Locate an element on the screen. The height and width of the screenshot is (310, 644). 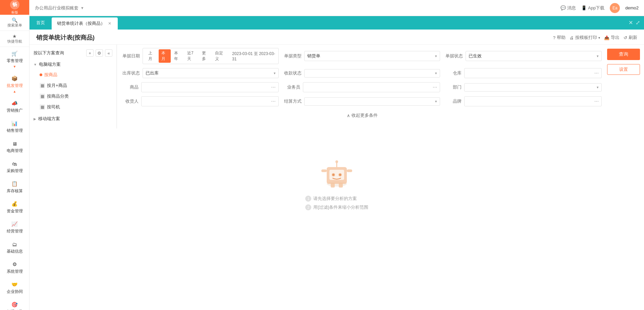
sidebar-item-search: 🔍 搜索菜单 is located at coordinates (15, 23).